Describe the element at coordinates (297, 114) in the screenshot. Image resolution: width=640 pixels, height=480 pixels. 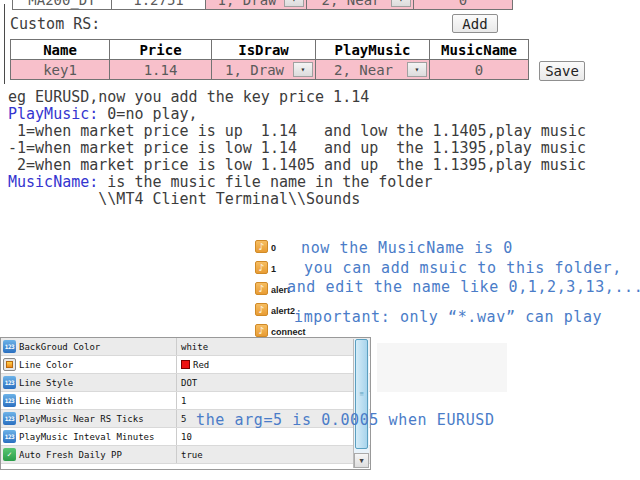
I see `explain-line-playmusic: PlayMusic: 0=no play,` at that location.